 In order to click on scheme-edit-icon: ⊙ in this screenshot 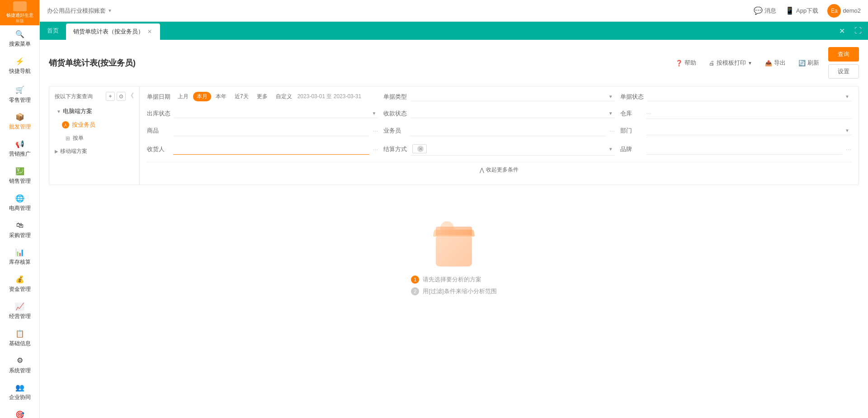, I will do `click(121, 96)`.